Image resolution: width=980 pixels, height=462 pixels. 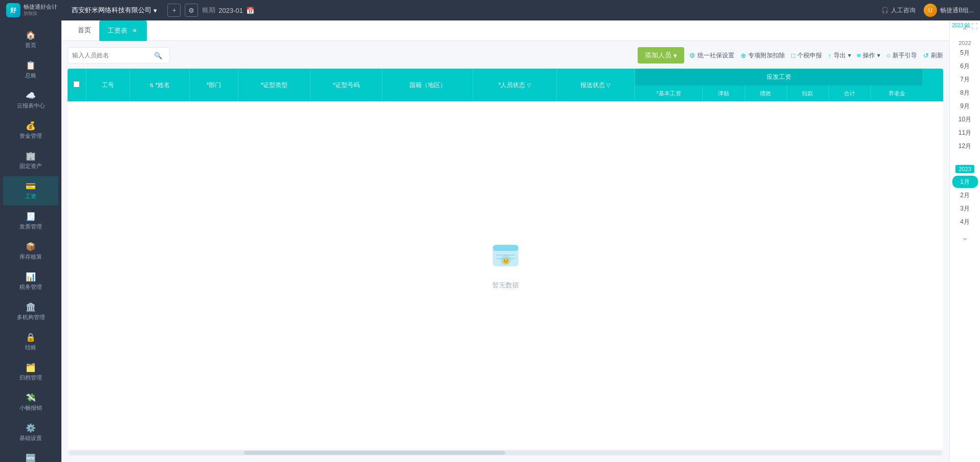 What do you see at coordinates (31, 372) in the screenshot?
I see `sidebar-item-archive: 🗂️ 归档管理` at bounding box center [31, 372].